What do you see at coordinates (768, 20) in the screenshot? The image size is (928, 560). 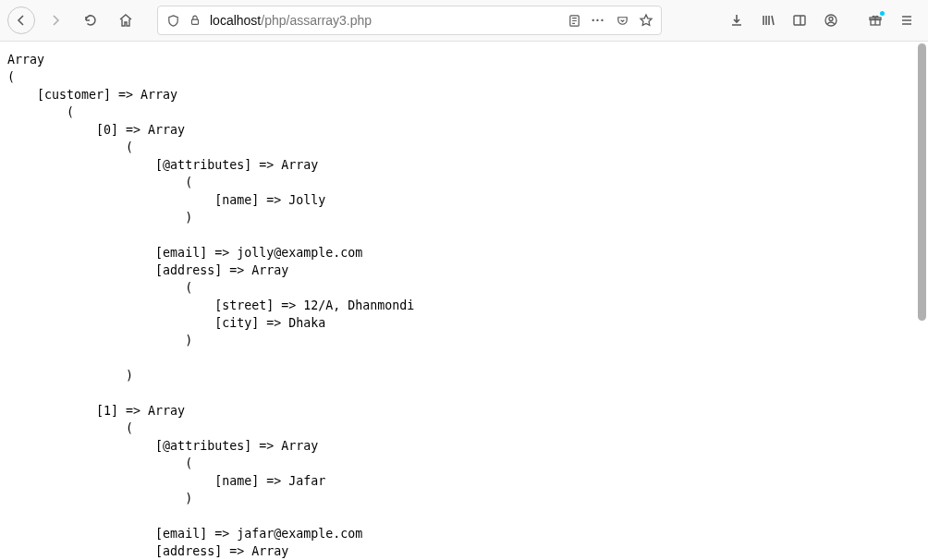 I see `library-icon` at bounding box center [768, 20].